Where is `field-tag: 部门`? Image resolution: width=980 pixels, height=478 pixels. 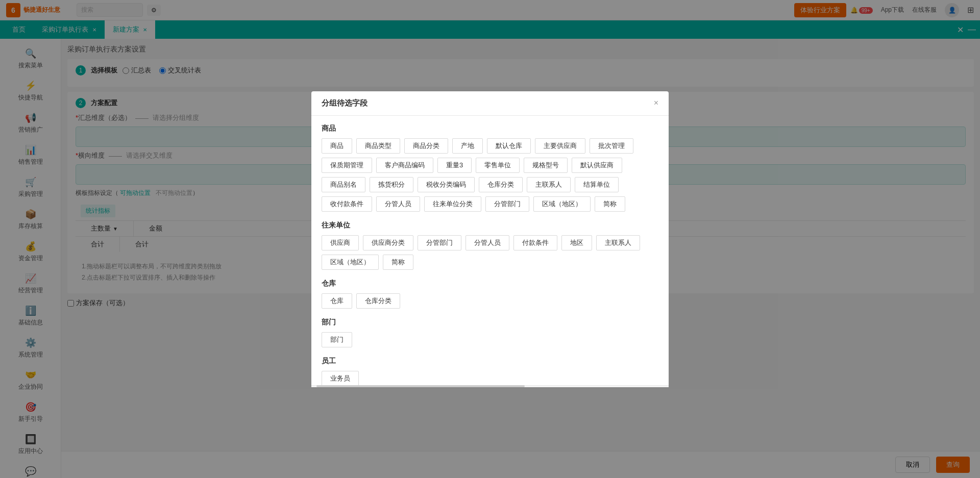 field-tag: 部门 is located at coordinates (337, 340).